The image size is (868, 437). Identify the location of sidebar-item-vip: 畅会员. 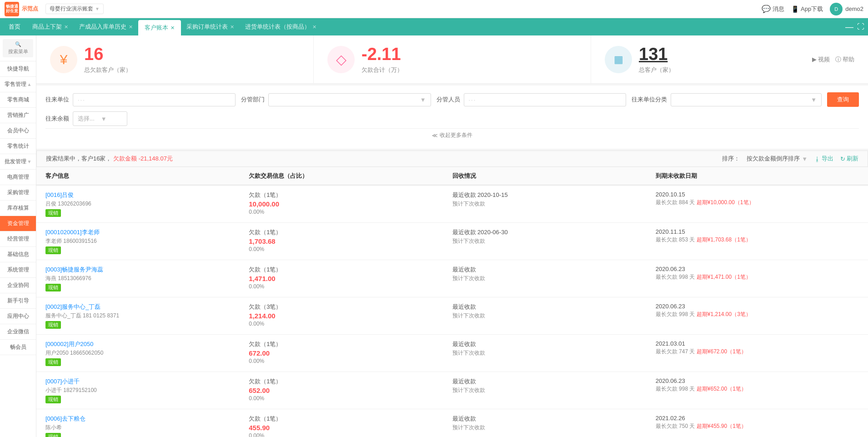
(18, 347).